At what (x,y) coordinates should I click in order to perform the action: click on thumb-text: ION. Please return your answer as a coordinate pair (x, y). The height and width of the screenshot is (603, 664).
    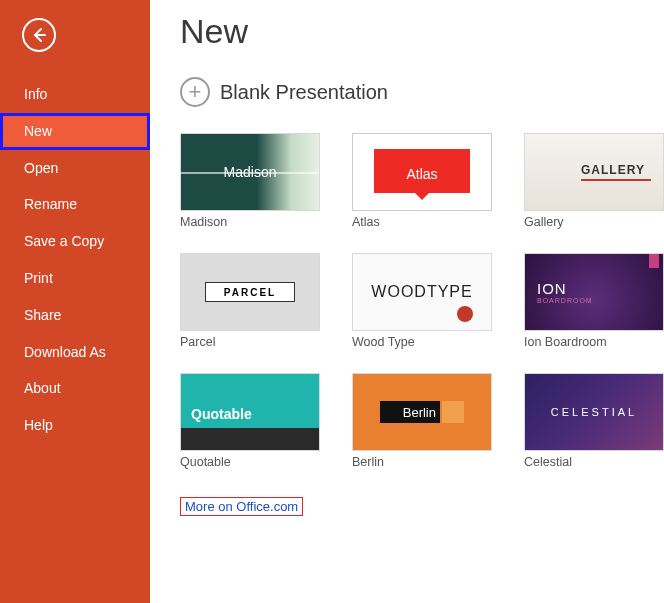
    Looking at the image, I should click on (552, 288).